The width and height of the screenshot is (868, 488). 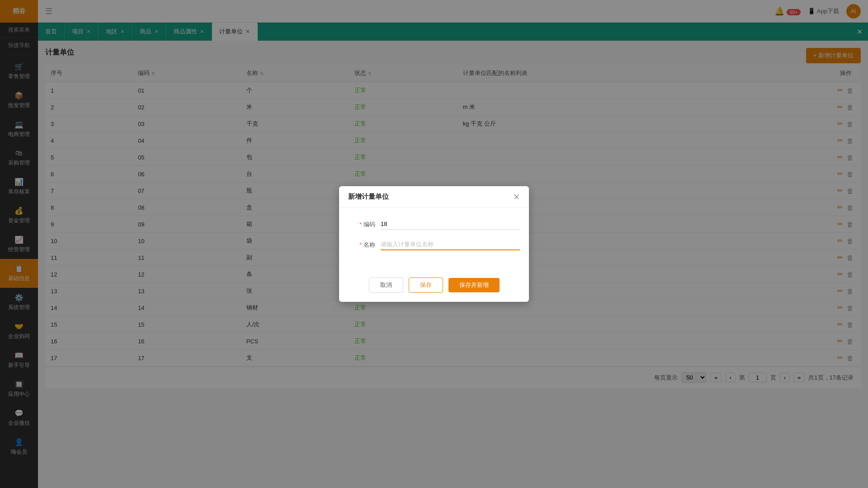 What do you see at coordinates (450, 224) in the screenshot?
I see `code-input` at bounding box center [450, 224].